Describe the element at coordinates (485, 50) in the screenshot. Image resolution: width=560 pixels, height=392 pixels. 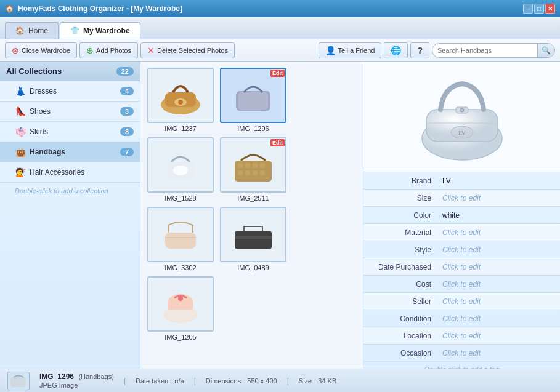
I see `search-input` at that location.